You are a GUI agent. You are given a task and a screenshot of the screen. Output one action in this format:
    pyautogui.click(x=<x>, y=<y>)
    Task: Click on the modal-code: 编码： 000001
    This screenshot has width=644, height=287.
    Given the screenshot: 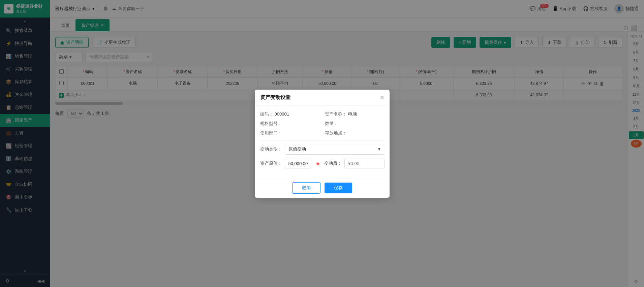 What is the action you would take?
    pyautogui.click(x=290, y=114)
    